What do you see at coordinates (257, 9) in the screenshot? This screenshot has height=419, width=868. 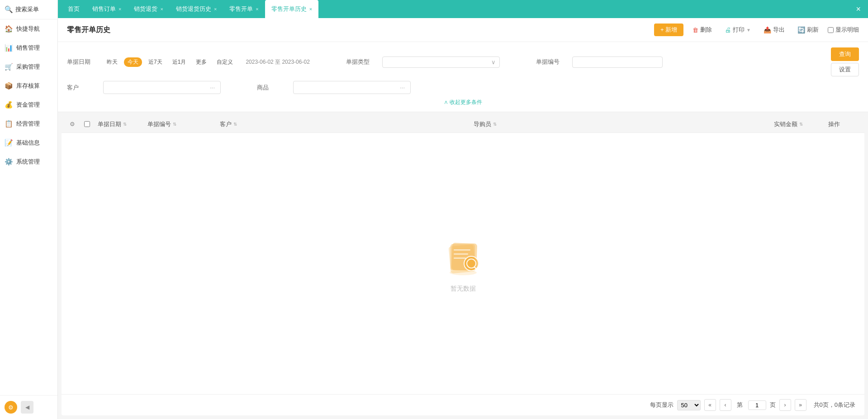 I see `tab-retail-open-close: ×` at bounding box center [257, 9].